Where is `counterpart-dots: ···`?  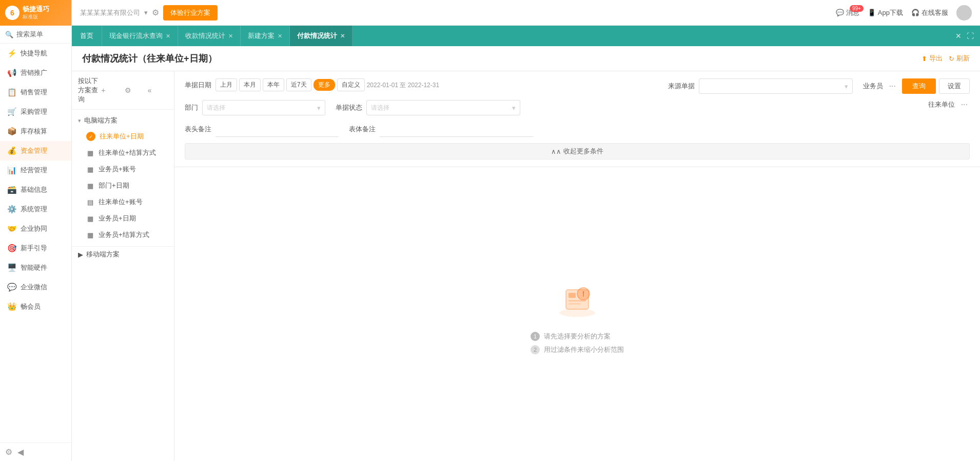 counterpart-dots: ··· is located at coordinates (965, 105).